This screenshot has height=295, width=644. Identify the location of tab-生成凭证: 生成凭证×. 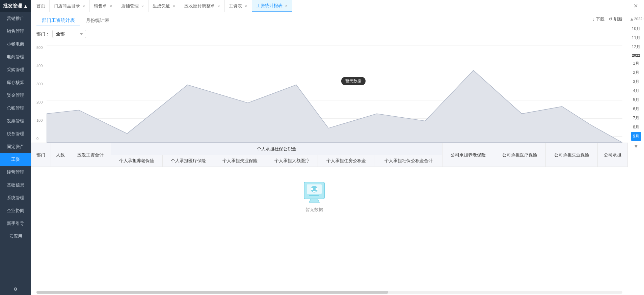
(164, 6).